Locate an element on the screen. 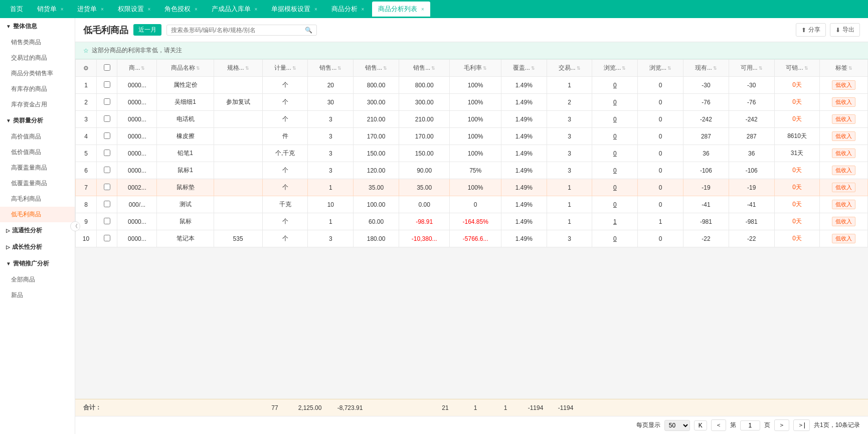  cell-code: 0000... is located at coordinates (137, 171).